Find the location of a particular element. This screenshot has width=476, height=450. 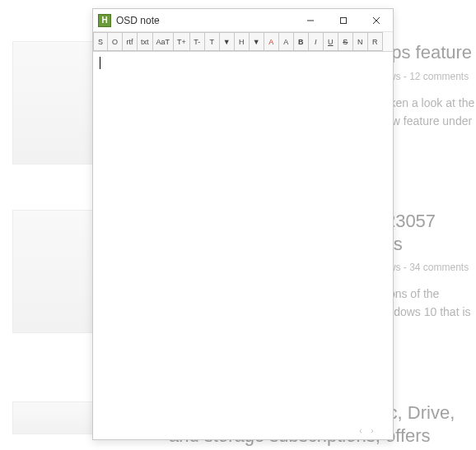

toolbar-txt-button: txt is located at coordinates (145, 41).